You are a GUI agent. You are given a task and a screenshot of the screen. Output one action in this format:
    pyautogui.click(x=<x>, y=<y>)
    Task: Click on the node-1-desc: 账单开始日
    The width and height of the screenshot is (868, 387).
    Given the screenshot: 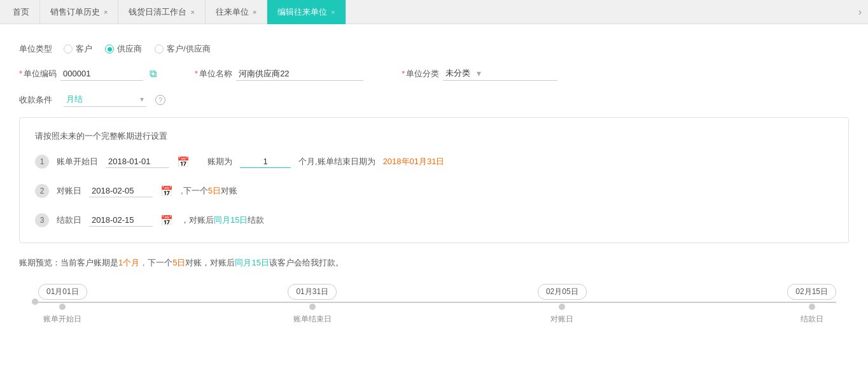 What is the action you would take?
    pyautogui.click(x=62, y=320)
    